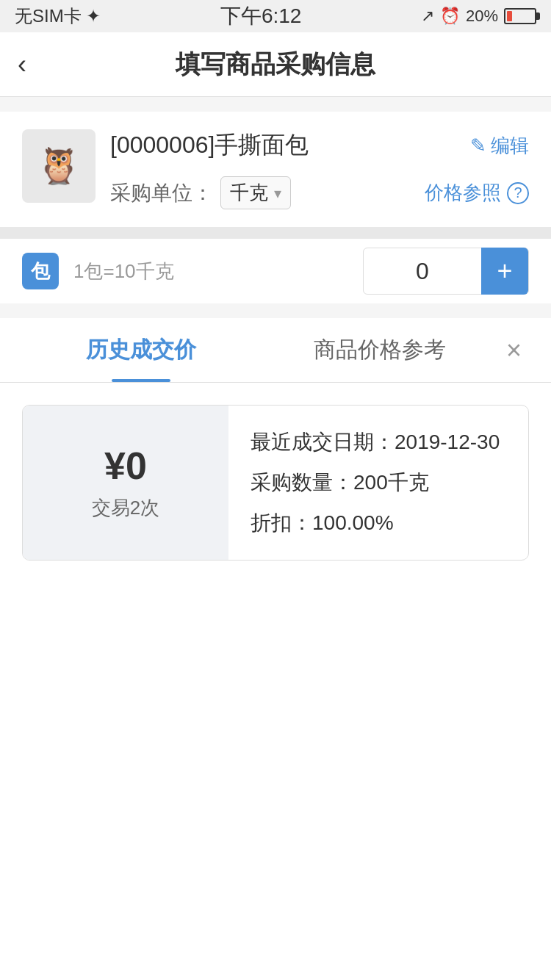 The height and width of the screenshot is (980, 551). I want to click on tab-product-price-ref: 商品价格参考, so click(379, 350).